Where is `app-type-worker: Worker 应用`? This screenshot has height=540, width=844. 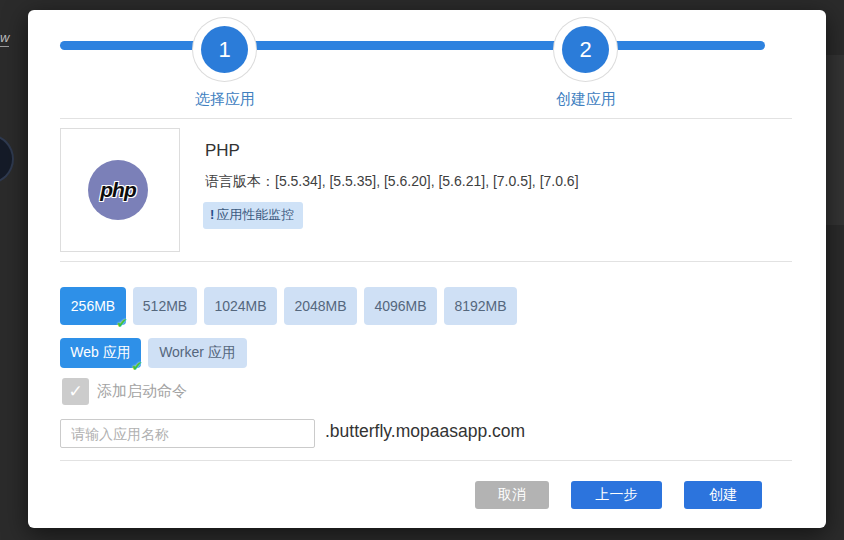 app-type-worker: Worker 应用 is located at coordinates (198, 353).